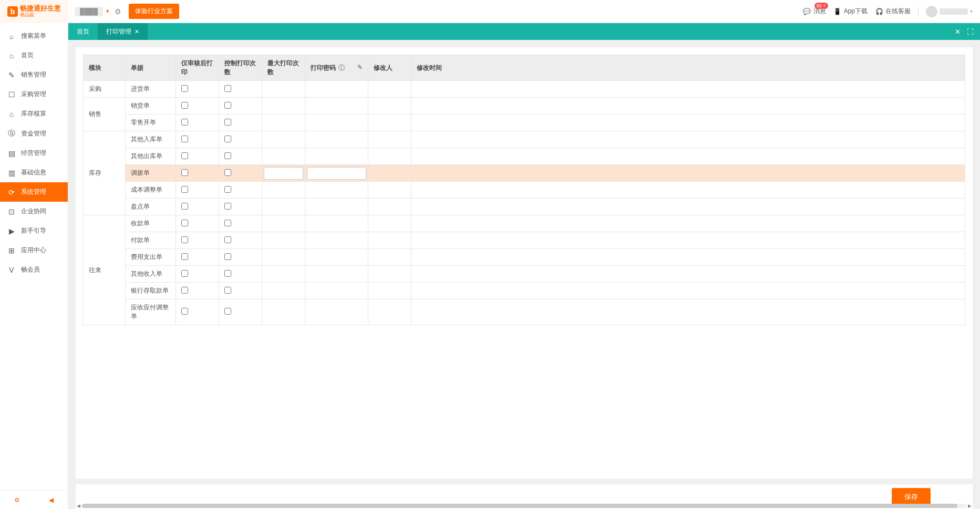  What do you see at coordinates (137, 32) in the screenshot?
I see `close-icon: ✕` at bounding box center [137, 32].